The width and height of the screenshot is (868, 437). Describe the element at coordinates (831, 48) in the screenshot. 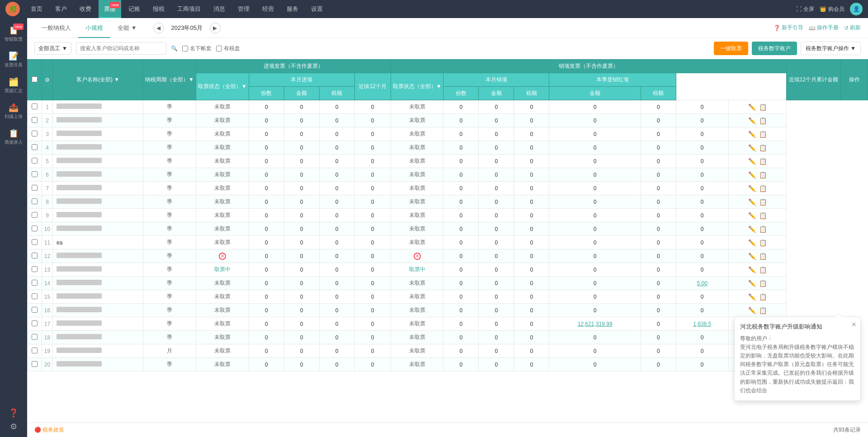

I see `tax-digital-account-ops-button: 税务数字账户操作 ▼` at that location.